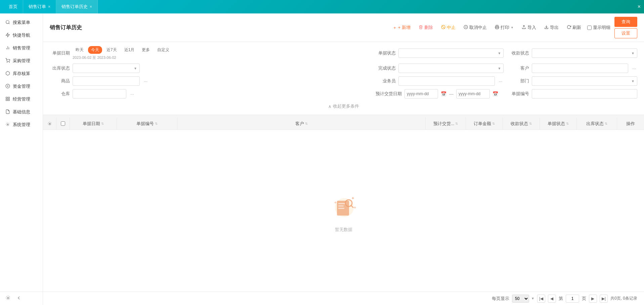 The height and width of the screenshot is (305, 644). What do you see at coordinates (634, 69) in the screenshot?
I see `customer-ellipsis-btn: ···` at bounding box center [634, 69].